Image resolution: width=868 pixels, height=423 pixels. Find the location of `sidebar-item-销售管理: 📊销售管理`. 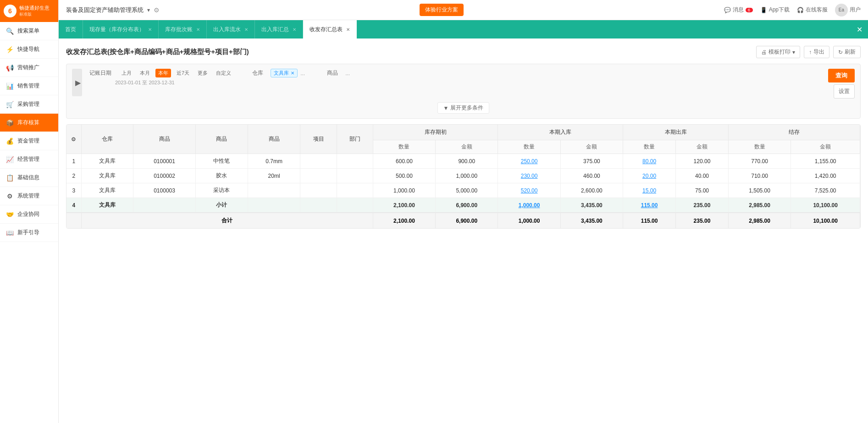

sidebar-item-销售管理: 📊销售管理 is located at coordinates (29, 86).